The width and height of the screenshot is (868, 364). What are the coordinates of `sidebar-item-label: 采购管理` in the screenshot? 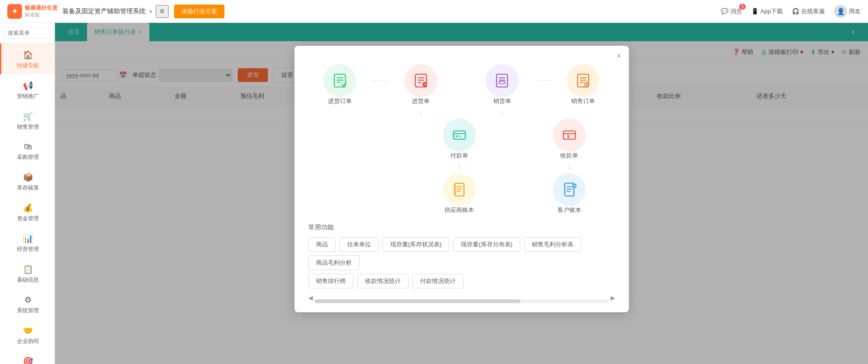 It's located at (28, 158).